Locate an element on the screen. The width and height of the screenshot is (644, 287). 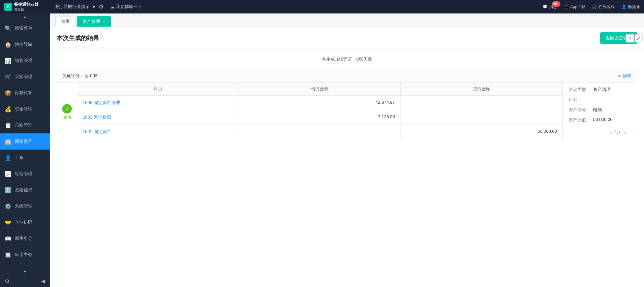
table-header: 科目 借方金额 贷方金额 is located at coordinates (320, 89).